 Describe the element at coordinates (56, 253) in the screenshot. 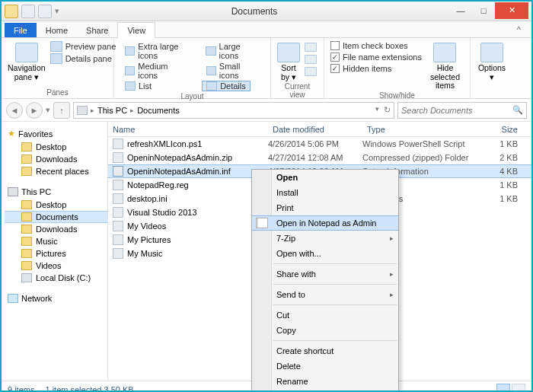

I see `tree-pc-pictures: Pictures` at that location.